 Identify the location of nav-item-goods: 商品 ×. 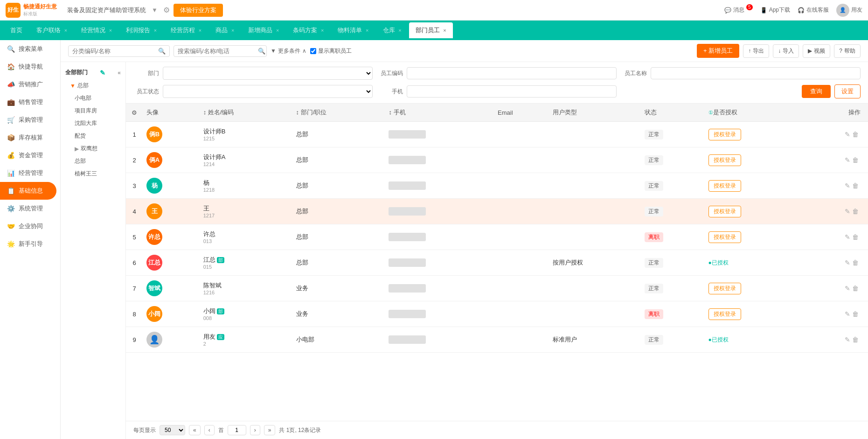
(225, 30).